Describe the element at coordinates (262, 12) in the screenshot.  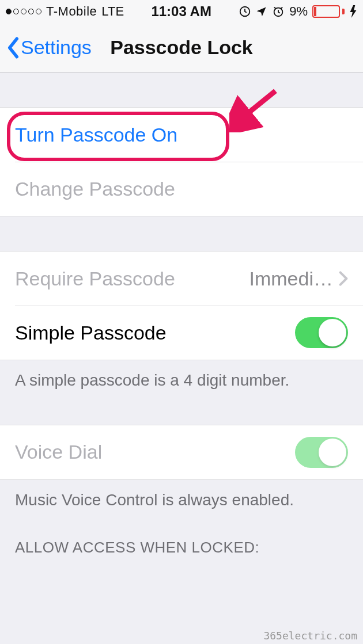
I see `location-icon` at that location.